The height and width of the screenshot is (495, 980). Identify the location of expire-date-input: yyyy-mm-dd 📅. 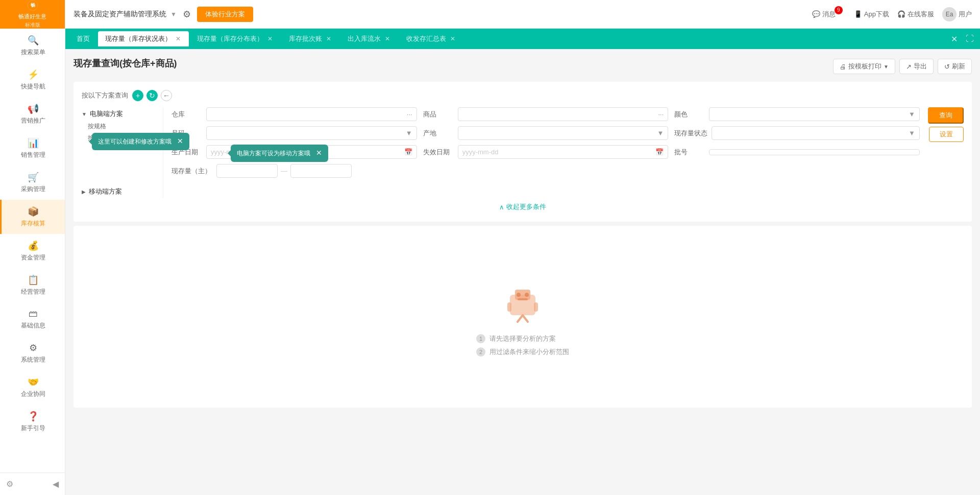
(564, 152).